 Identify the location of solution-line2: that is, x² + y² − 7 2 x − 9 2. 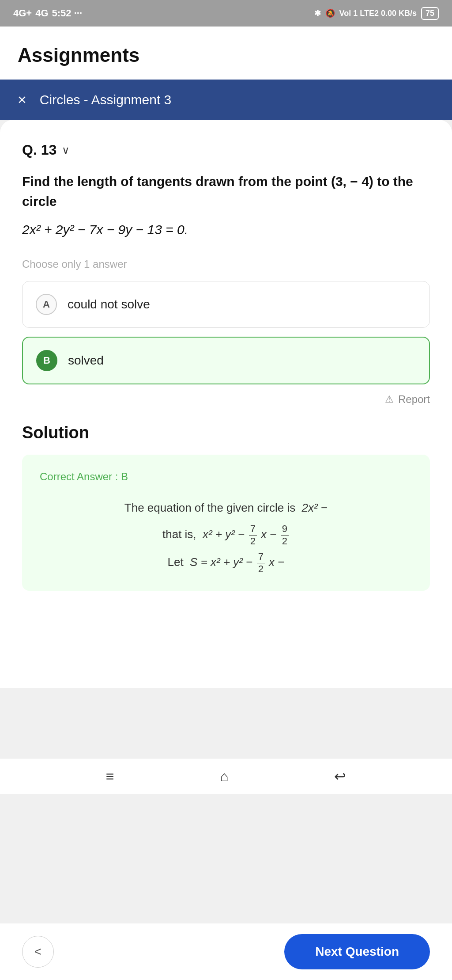
(226, 535).